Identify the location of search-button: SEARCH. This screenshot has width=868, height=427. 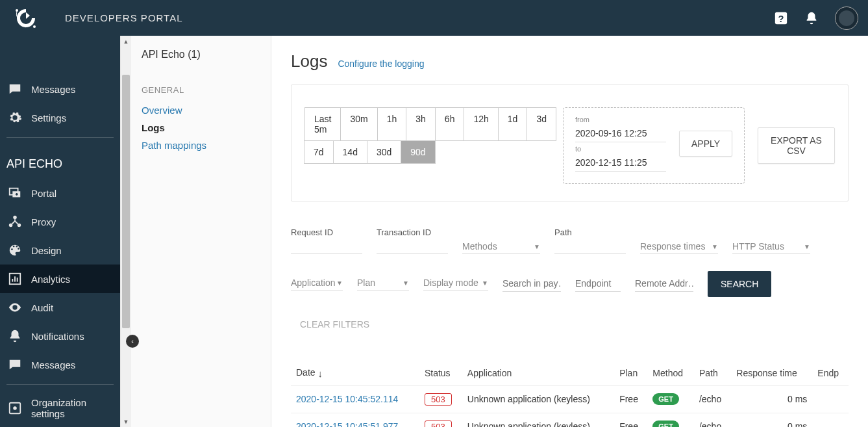
(739, 284).